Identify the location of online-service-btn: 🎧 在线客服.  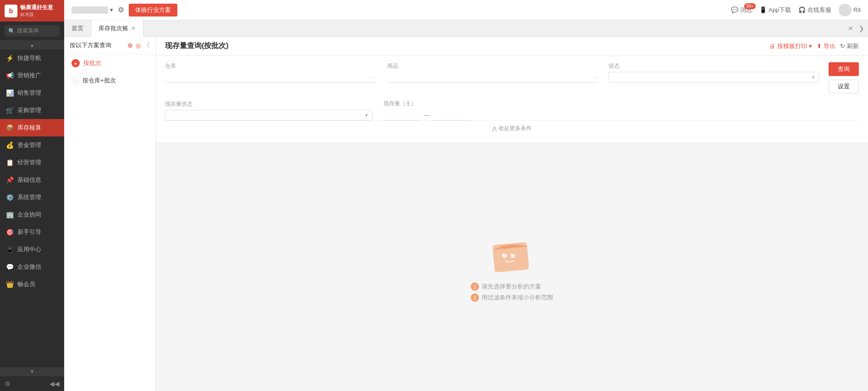
(815, 10).